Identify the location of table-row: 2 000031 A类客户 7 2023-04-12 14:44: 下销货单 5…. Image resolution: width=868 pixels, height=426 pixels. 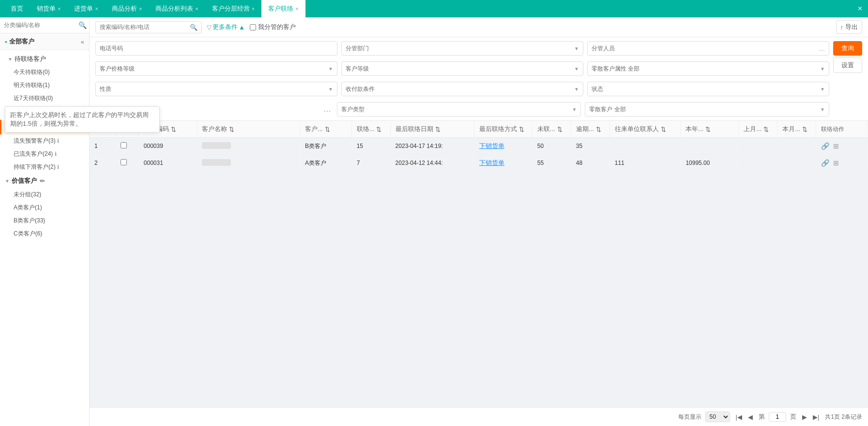
(479, 163).